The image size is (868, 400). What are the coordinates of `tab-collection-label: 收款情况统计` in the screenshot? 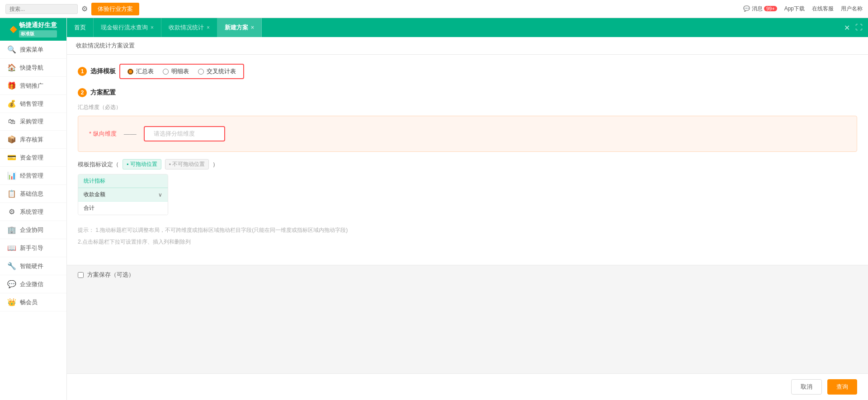 It's located at (186, 28).